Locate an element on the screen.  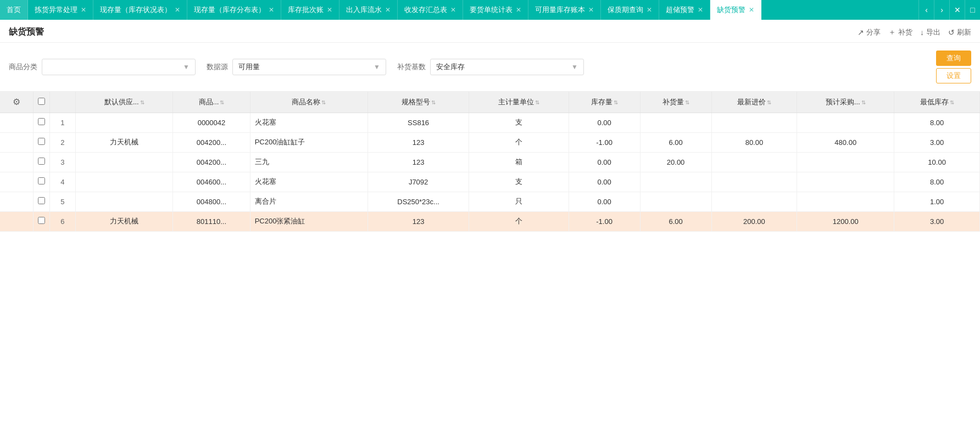
filter-select-datasource: 可用量 ▼ is located at coordinates (309, 67).